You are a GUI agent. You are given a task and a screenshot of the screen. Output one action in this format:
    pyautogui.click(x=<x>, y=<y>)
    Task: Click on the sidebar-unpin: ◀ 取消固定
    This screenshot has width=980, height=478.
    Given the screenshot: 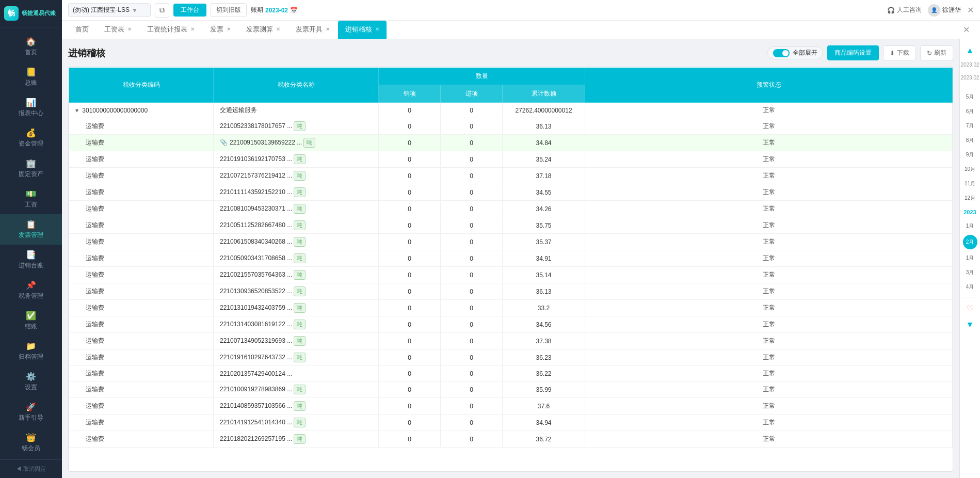 What is the action you would take?
    pyautogui.click(x=31, y=469)
    